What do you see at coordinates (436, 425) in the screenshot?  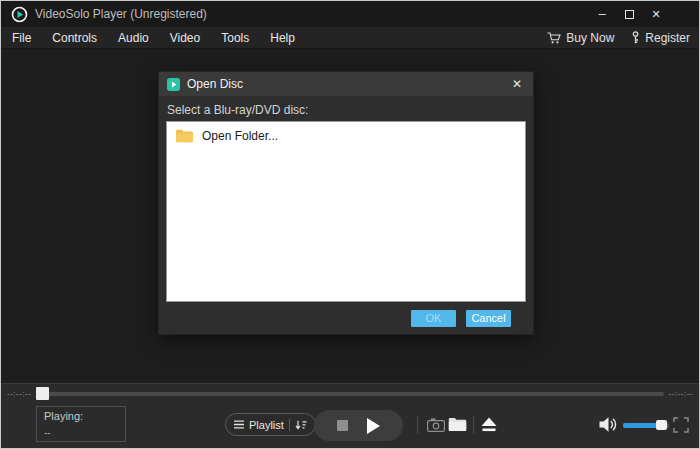 I see `snapshot-button` at bounding box center [436, 425].